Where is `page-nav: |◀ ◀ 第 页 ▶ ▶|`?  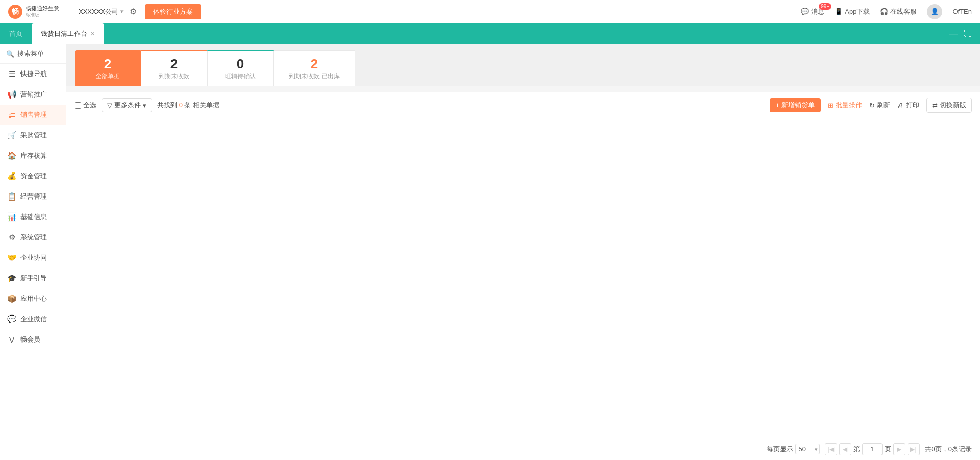 page-nav: |◀ ◀ 第 页 ▶ ▶| is located at coordinates (872, 449).